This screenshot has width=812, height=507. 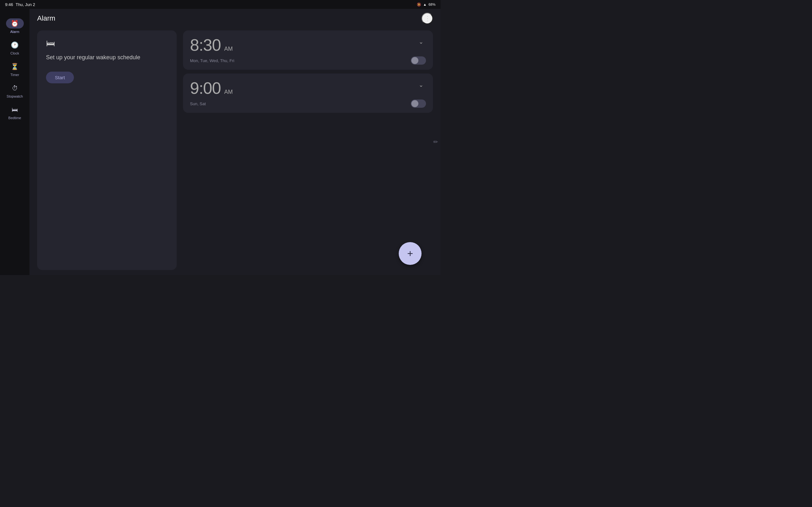 What do you see at coordinates (107, 150) in the screenshot?
I see `wakeup-schedule-card: 🛏 Set up your regular wakeup schedule St…` at bounding box center [107, 150].